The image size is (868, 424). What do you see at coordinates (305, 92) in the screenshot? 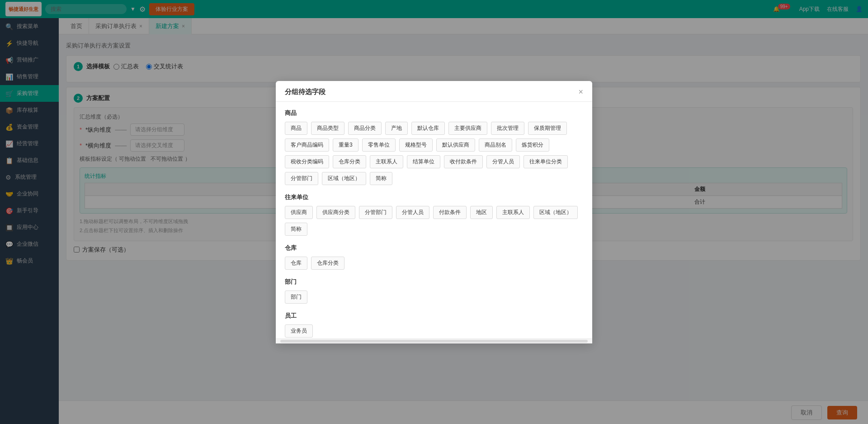
I see `modal-title: 分组待选字段` at bounding box center [305, 92].